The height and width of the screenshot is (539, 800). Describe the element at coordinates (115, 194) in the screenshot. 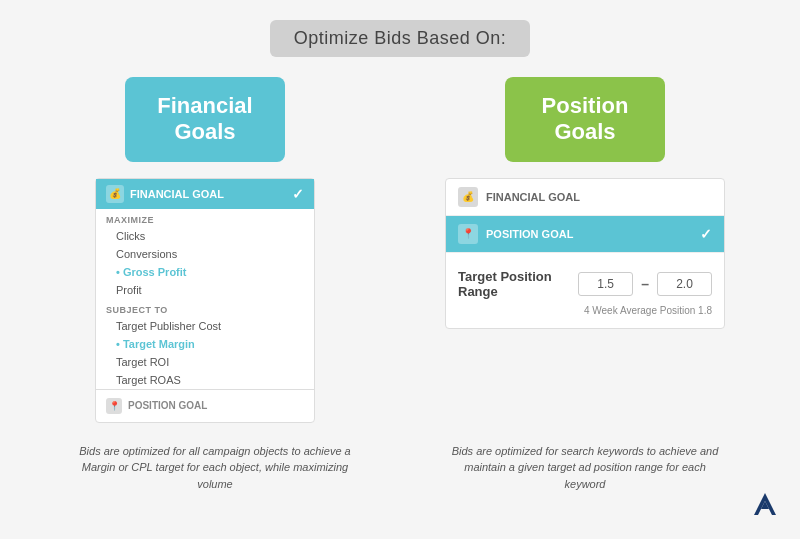

I see `financial-icon: 💰` at that location.